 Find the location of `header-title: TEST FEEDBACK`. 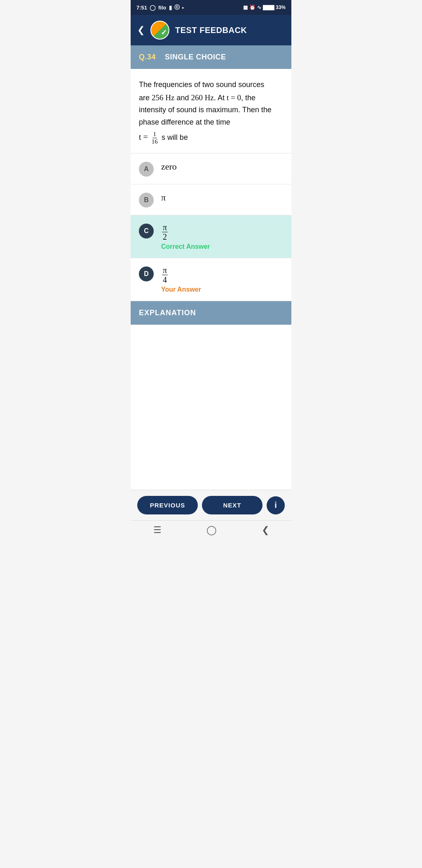

header-title: TEST FEEDBACK is located at coordinates (211, 31).